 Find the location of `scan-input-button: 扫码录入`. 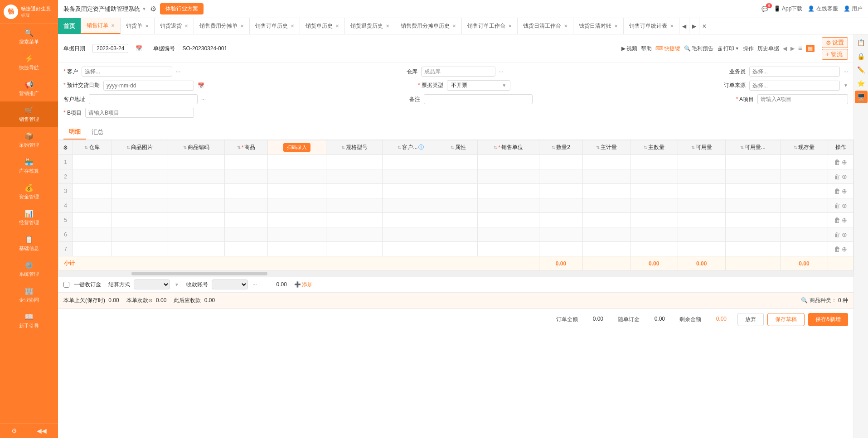

scan-input-button: 扫码录入 is located at coordinates (297, 148).